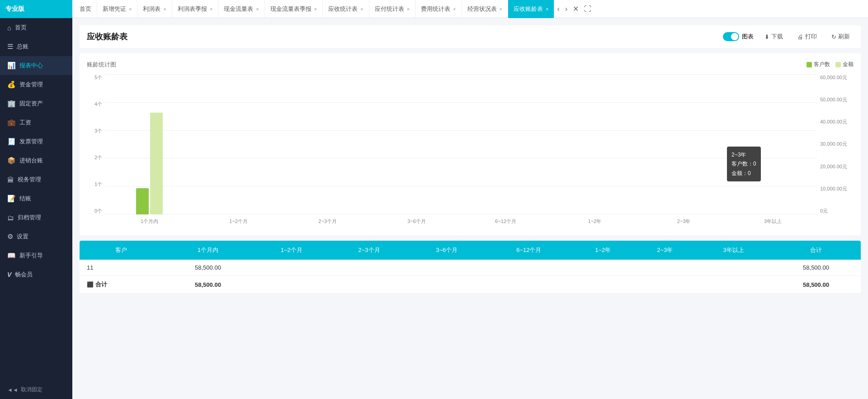 This screenshot has height=399, width=868. What do you see at coordinates (11, 180) in the screenshot?
I see `tax-icon: 🏛` at bounding box center [11, 180].